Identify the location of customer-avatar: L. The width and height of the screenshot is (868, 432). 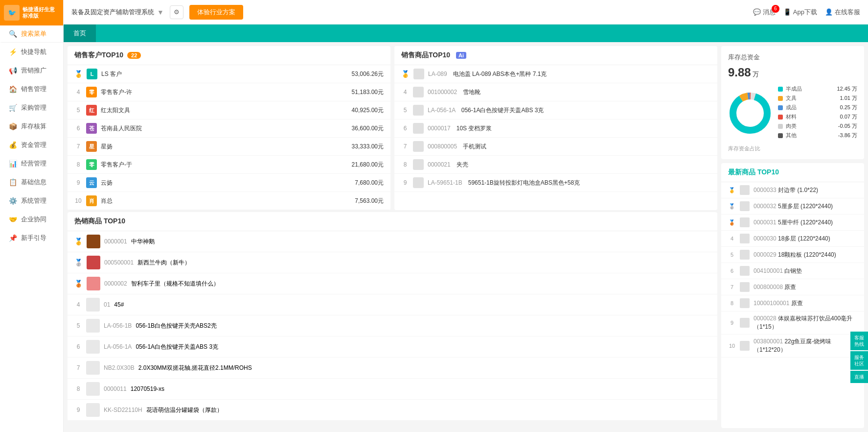
(92, 74).